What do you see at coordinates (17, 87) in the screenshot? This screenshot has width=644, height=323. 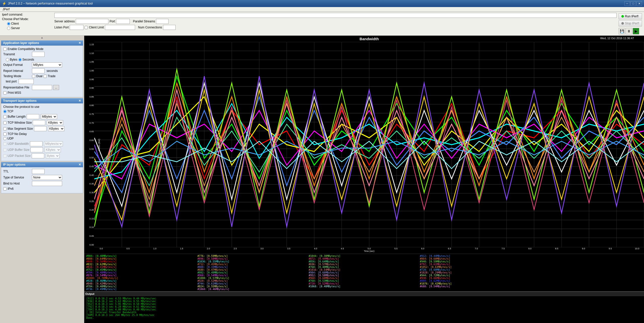 I see `representative-file-label: Representative File` at bounding box center [17, 87].